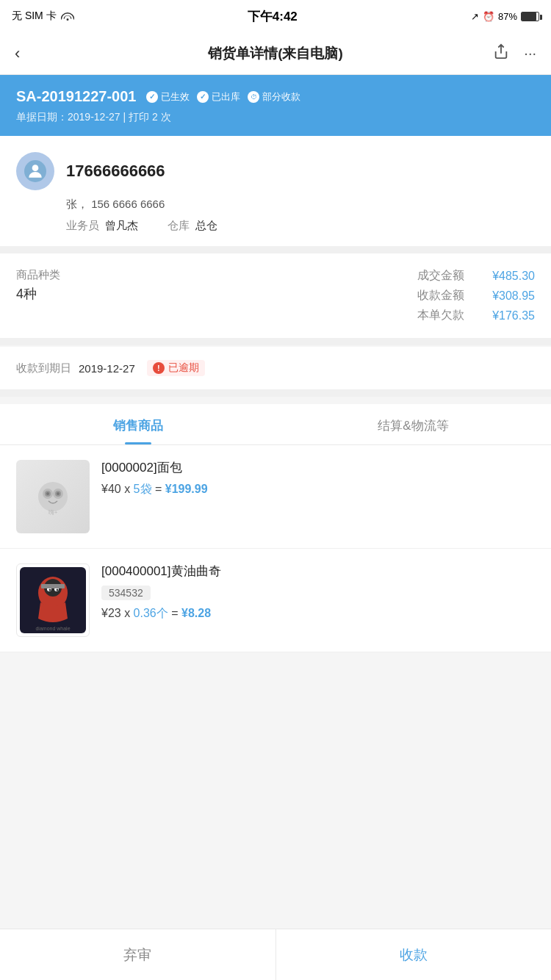 Image resolution: width=551 pixels, height=980 pixels. What do you see at coordinates (505, 16) in the screenshot?
I see `status-right: ↗ ⏰ 87%` at bounding box center [505, 16].